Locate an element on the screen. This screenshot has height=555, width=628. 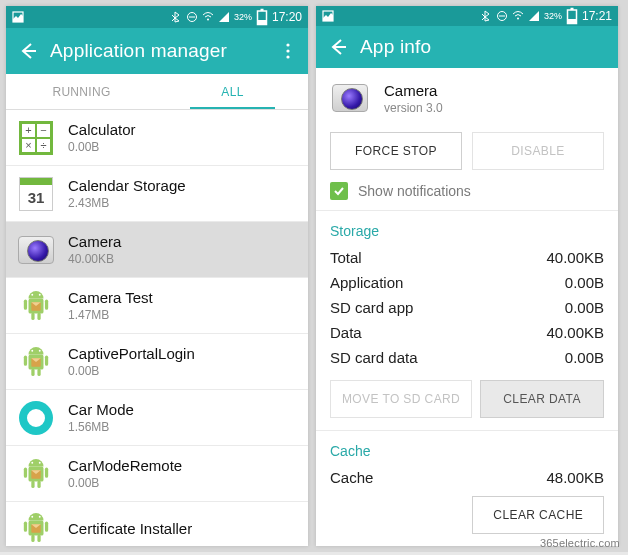
app-row: CaptivePortalLogin0.00B is located at coordinates (157, 362).